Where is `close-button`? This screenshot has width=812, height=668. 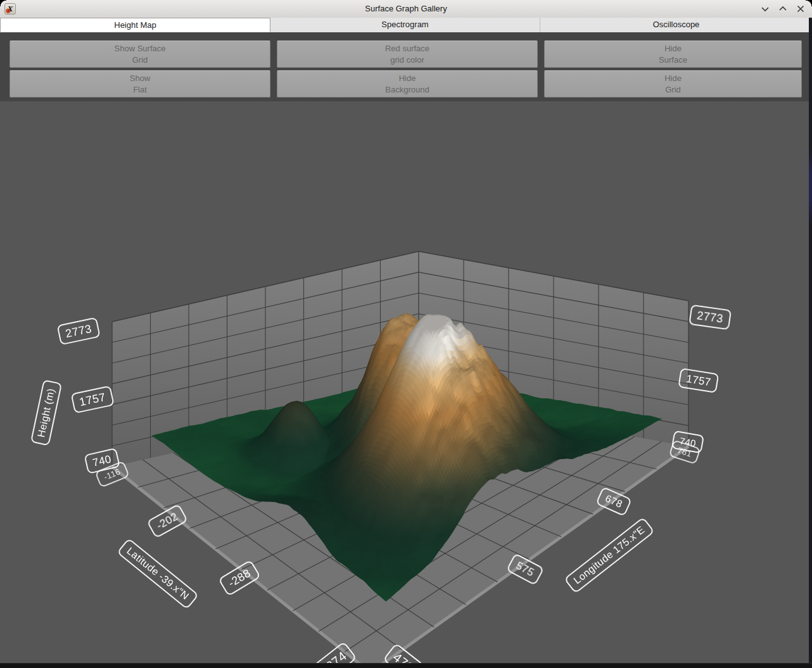 close-button is located at coordinates (801, 9).